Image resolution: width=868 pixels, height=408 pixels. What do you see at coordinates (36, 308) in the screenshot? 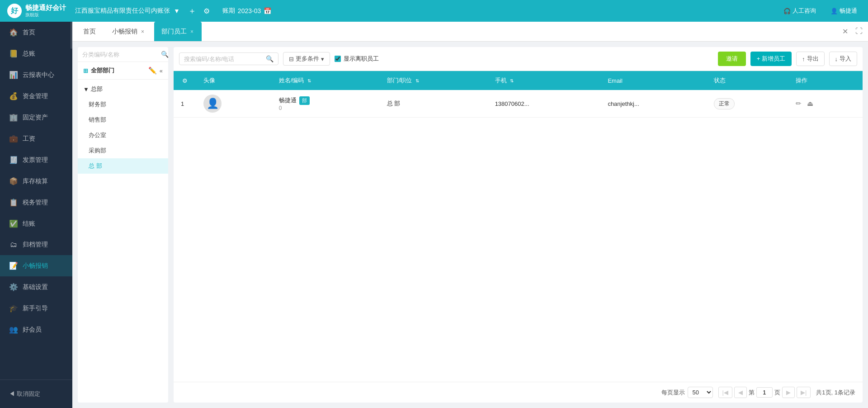
I see `sidebar-item-guide: 🎓 新手引导` at bounding box center [36, 308].